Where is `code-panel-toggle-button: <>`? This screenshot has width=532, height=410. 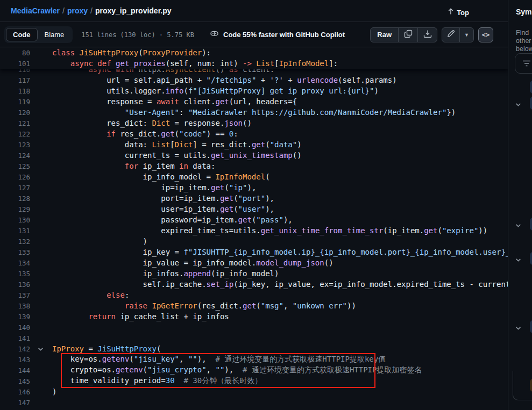 code-panel-toggle-button: <> is located at coordinates (486, 35).